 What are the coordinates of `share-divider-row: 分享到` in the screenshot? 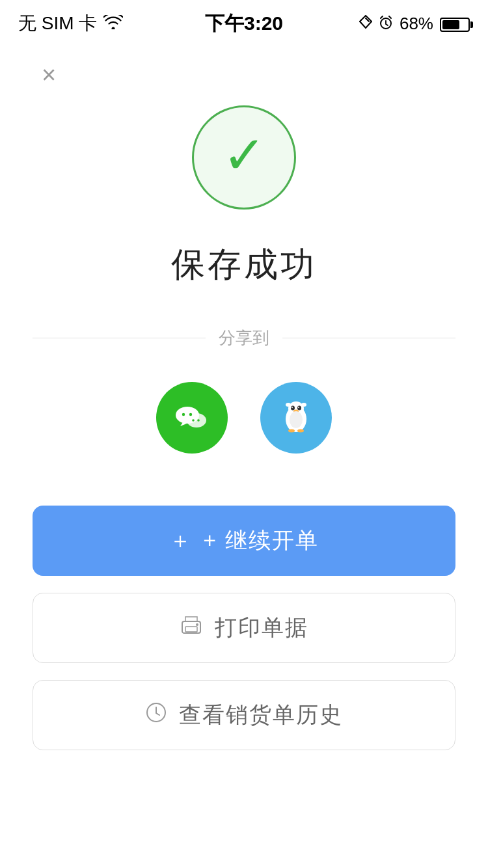 It's located at (244, 338).